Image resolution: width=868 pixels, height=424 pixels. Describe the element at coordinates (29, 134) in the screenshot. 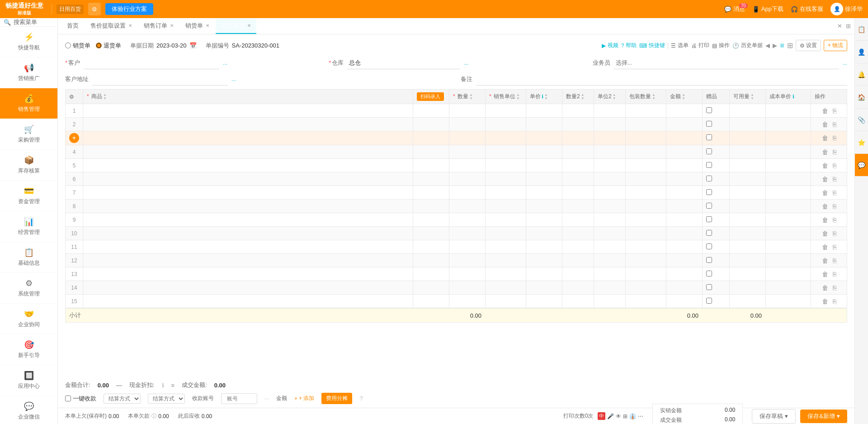

I see `sidebar-item-purchase: 🛒 采购管理` at that location.